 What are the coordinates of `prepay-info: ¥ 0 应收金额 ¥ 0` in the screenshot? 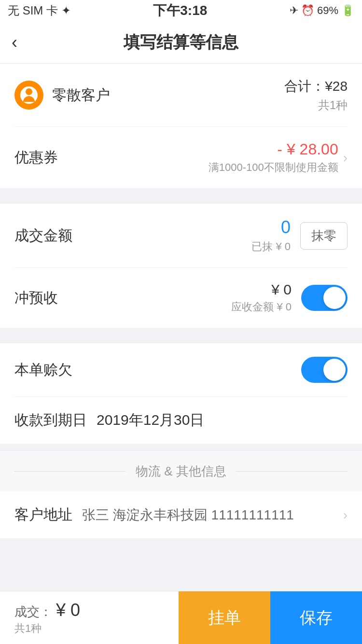 It's located at (262, 298).